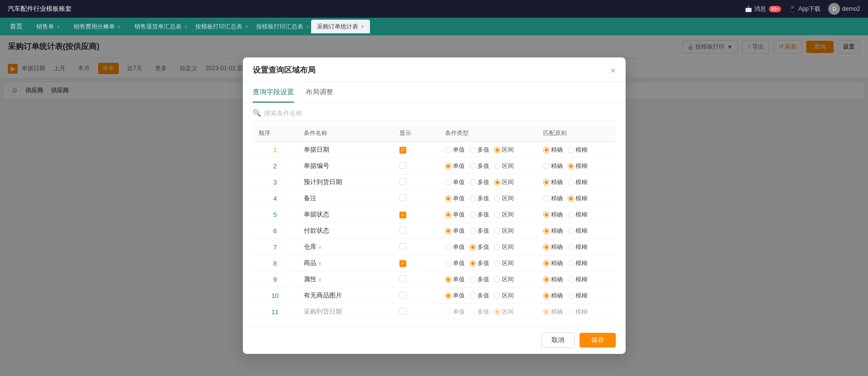 This screenshot has width=868, height=376. What do you see at coordinates (598, 340) in the screenshot?
I see `save-button: 保存` at bounding box center [598, 340].